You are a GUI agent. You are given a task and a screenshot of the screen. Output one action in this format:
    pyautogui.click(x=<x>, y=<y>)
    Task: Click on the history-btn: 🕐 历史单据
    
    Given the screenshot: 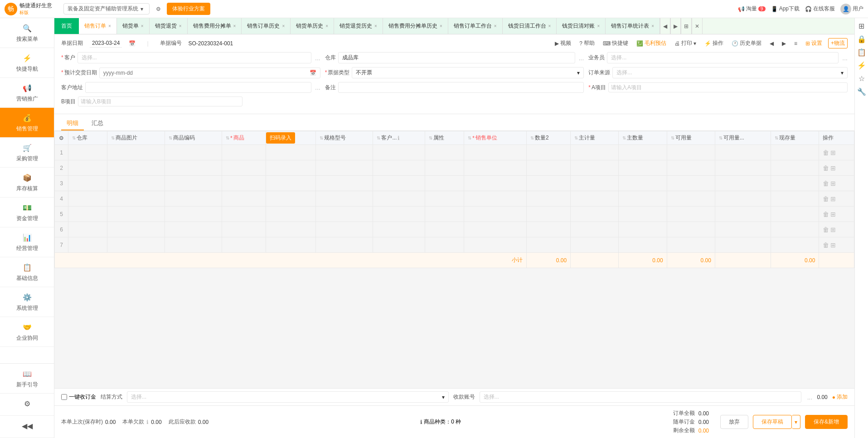 What is the action you would take?
    pyautogui.click(x=747, y=43)
    